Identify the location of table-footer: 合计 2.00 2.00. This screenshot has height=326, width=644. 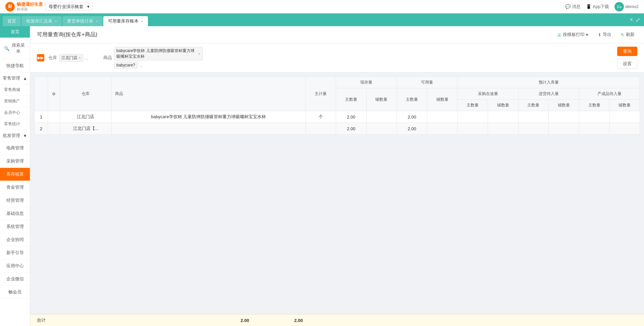
(337, 320).